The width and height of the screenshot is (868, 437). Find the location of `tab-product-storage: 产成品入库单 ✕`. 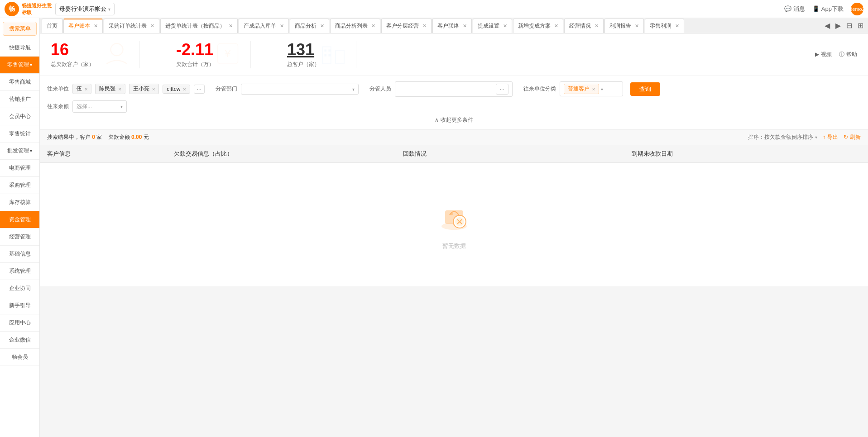

tab-product-storage: 产成品入库单 ✕ is located at coordinates (264, 26).